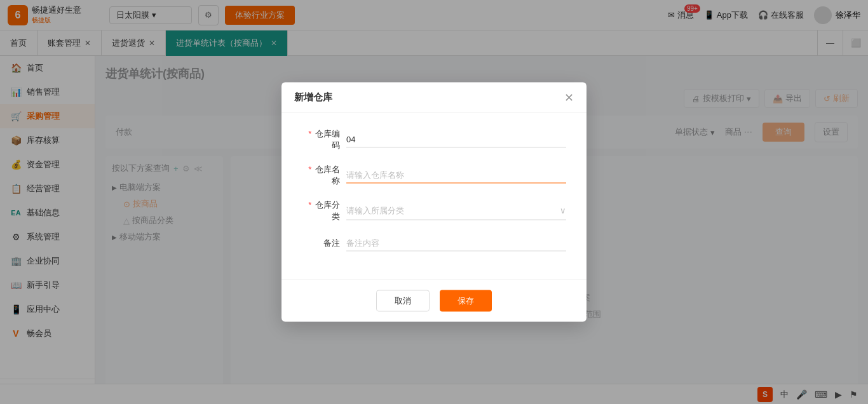 Image resolution: width=868 pixels, height=404 pixels. Describe the element at coordinates (456, 243) in the screenshot. I see `note-input` at that location.